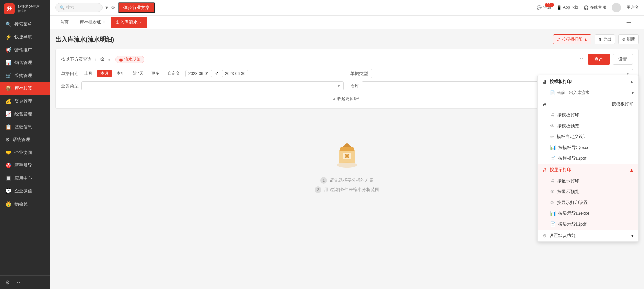  I want to click on print-dropdown-header: 🖨 按模板打印 ▲, so click(588, 82).